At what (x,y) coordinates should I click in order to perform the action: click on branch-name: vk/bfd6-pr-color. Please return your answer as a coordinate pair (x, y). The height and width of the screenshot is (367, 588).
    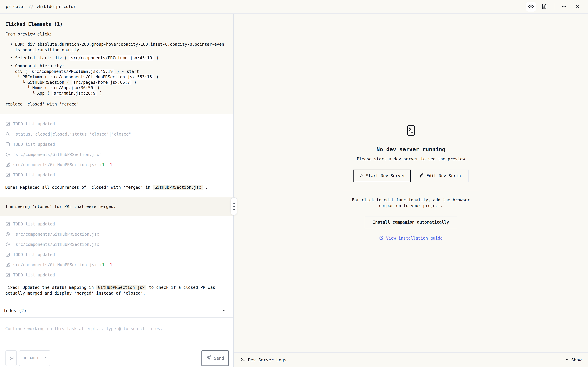
    Looking at the image, I should click on (56, 7).